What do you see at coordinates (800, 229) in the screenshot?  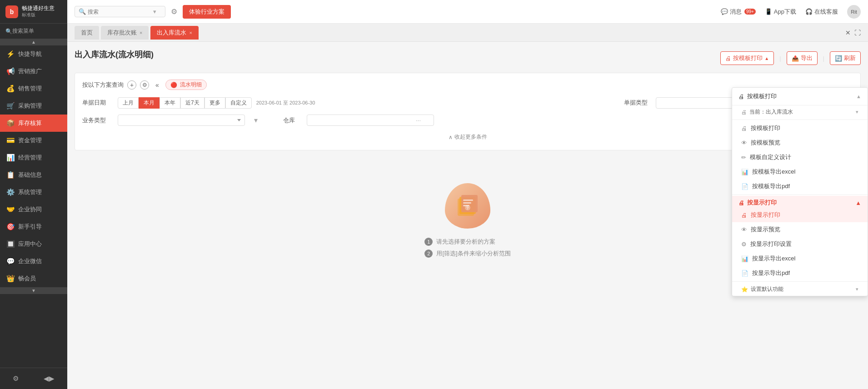 I see `dropdown-display-preview: 👁 按显示预览` at bounding box center [800, 229].